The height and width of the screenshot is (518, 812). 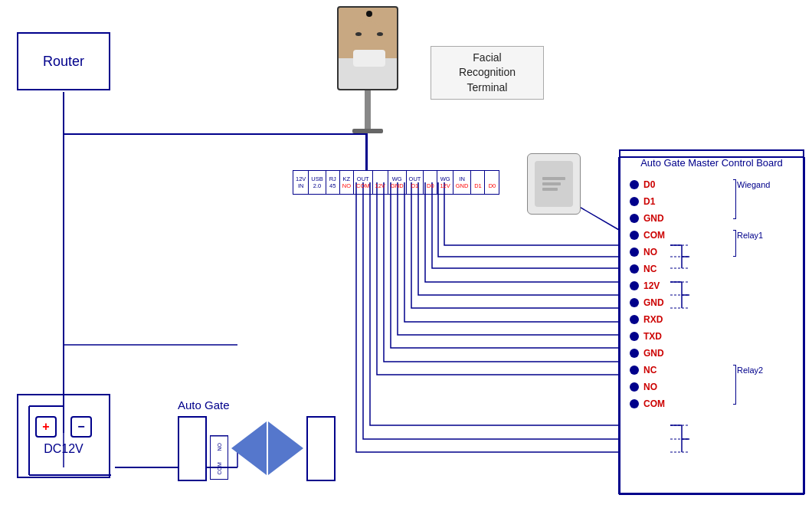 What do you see at coordinates (64, 427) in the screenshot?
I see `dc12v-terminals: + −` at bounding box center [64, 427].